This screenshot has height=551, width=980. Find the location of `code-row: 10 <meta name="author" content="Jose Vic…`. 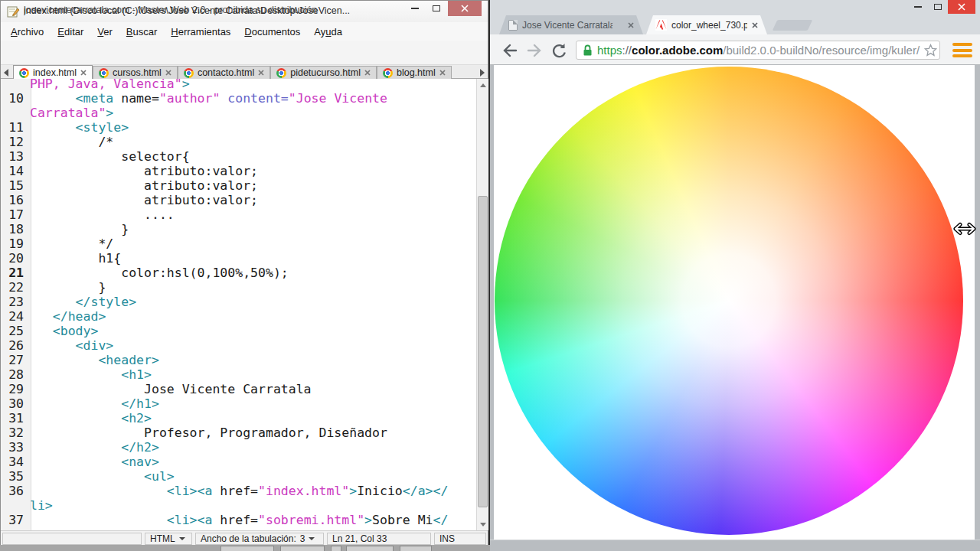

code-row: 10 <meta name="author" content="Jose Vic… is located at coordinates (239, 98).